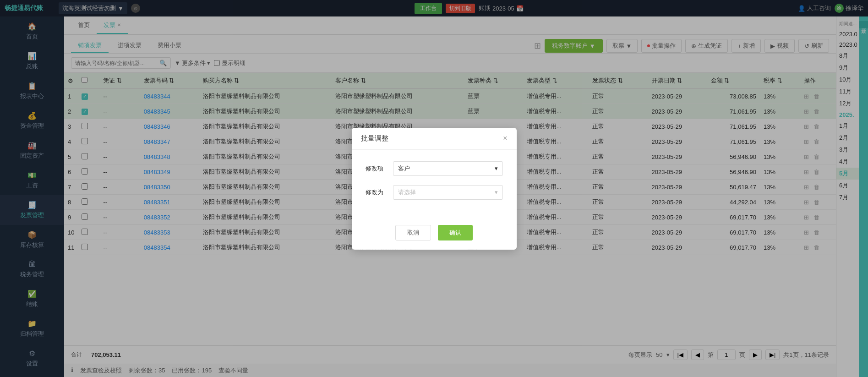 The height and width of the screenshot is (377, 868). I want to click on modal-body: 修改项 客户 ▾ 修改为 请选择 ▾, so click(434, 185).